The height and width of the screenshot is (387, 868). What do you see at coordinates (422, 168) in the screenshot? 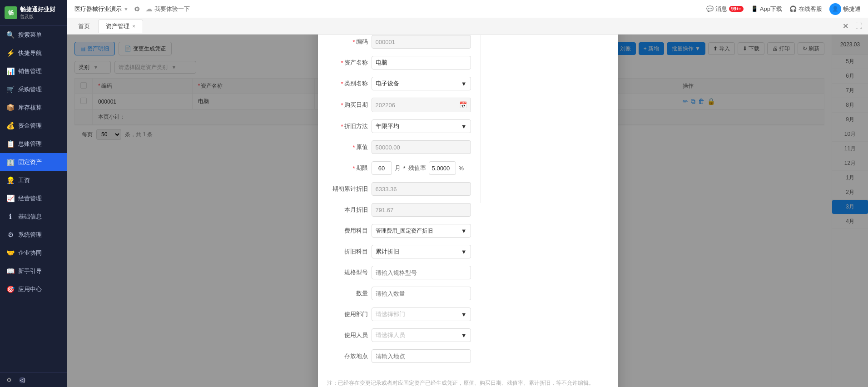
I see `period-group: 月 * 残值率 %` at bounding box center [422, 168].